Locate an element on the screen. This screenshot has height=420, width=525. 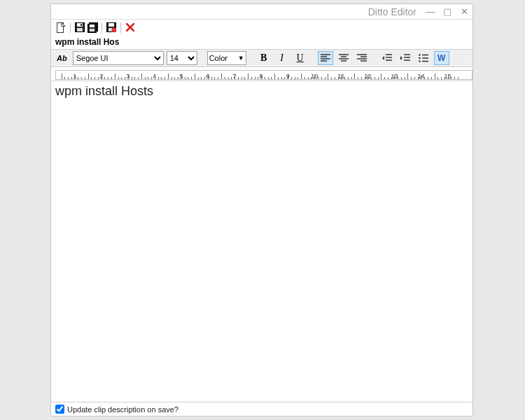
save-icon is located at coordinates (80, 27).